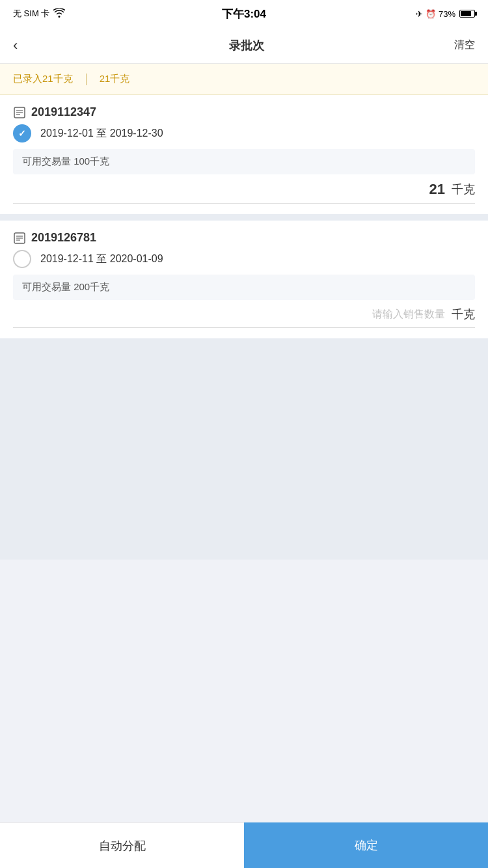  Describe the element at coordinates (463, 189) in the screenshot. I see `batch1-quantity-unit: 千克` at that location.